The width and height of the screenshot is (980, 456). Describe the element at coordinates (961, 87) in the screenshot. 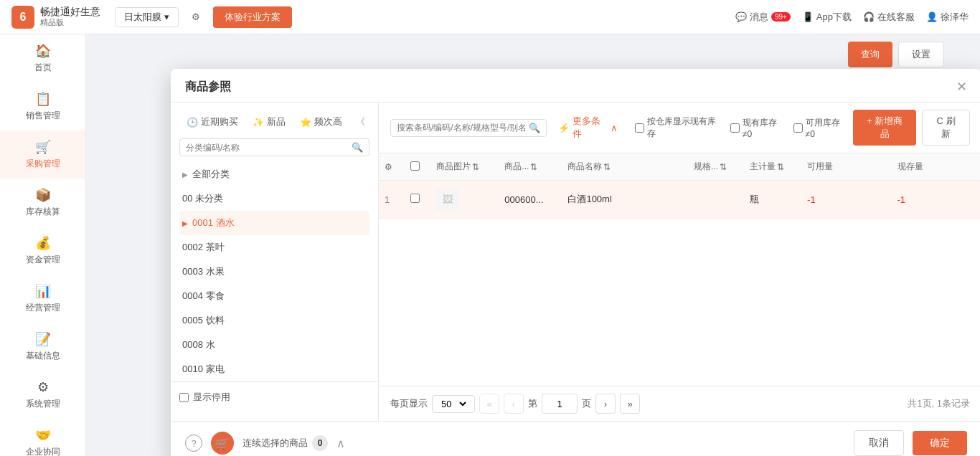

I see `modal-close-btn: ✕` at that location.